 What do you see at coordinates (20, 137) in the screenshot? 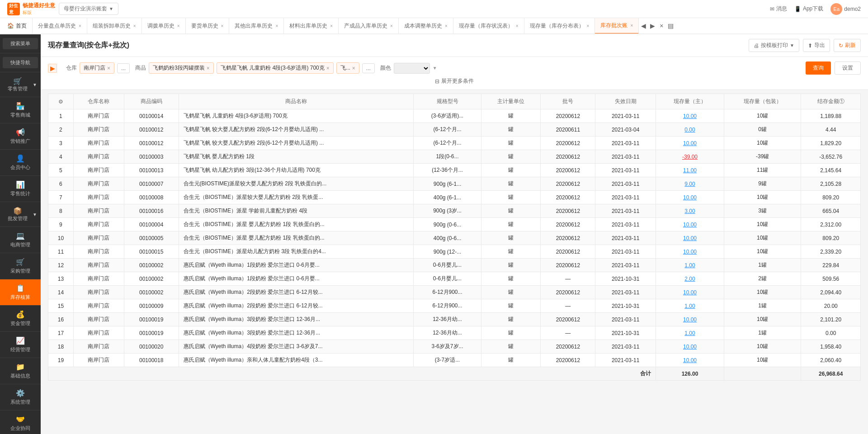
I see `sidebar-item-marketing: 📢 营销推广` at bounding box center [20, 137].